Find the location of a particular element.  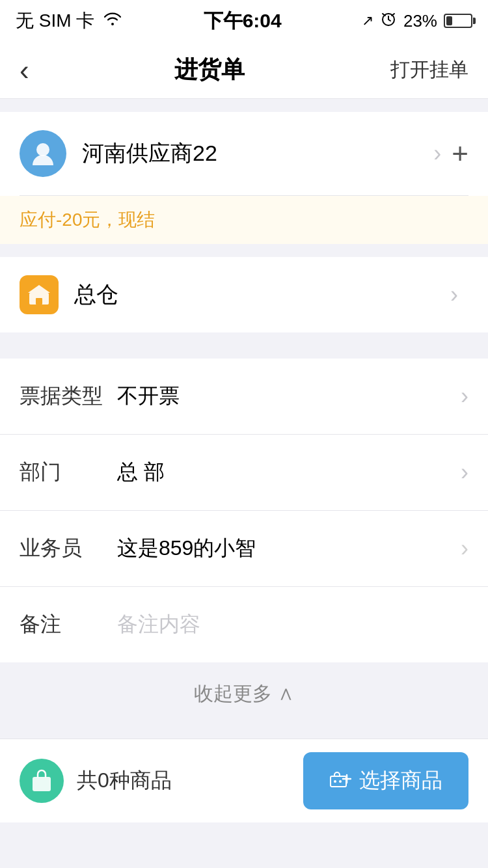

warehouse-divider is located at coordinates (244, 251).